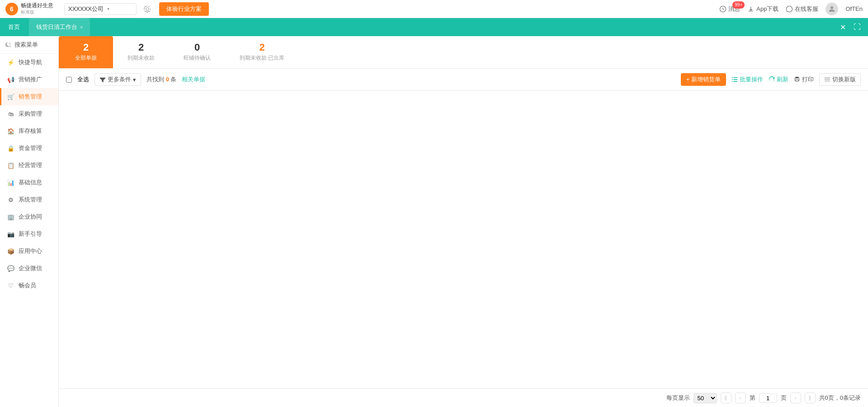  I want to click on lightning-icon: ⚡, so click(11, 62).